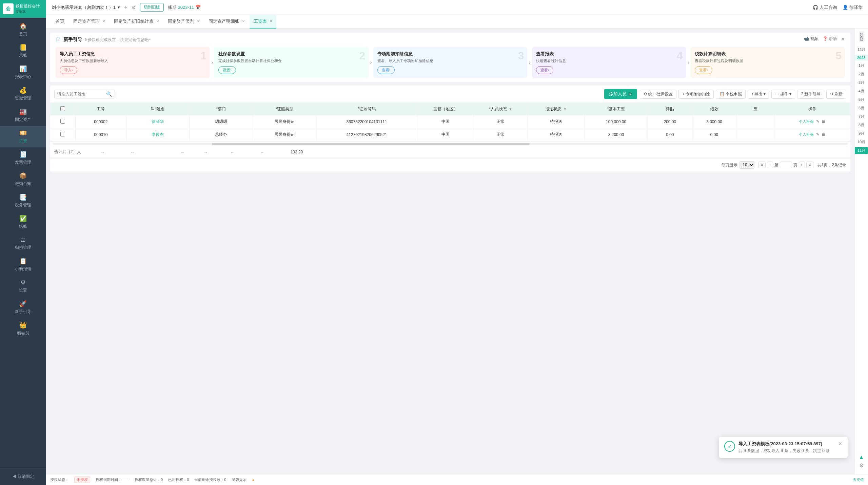 This screenshot has width=868, height=485. Describe the element at coordinates (158, 122) in the screenshot. I see `employee-name-link-0: 徐泽华` at that location.